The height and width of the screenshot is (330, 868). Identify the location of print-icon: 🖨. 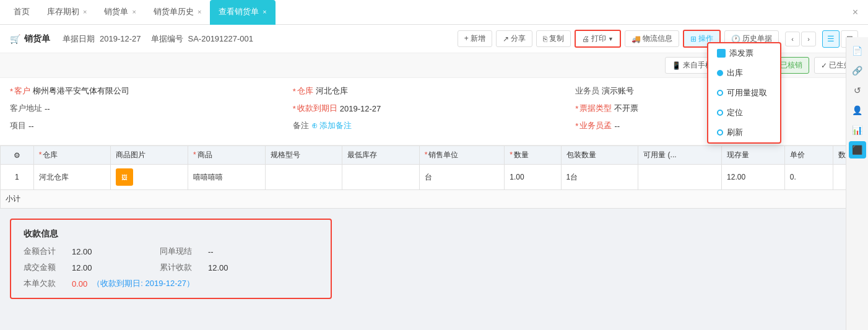
(586, 39).